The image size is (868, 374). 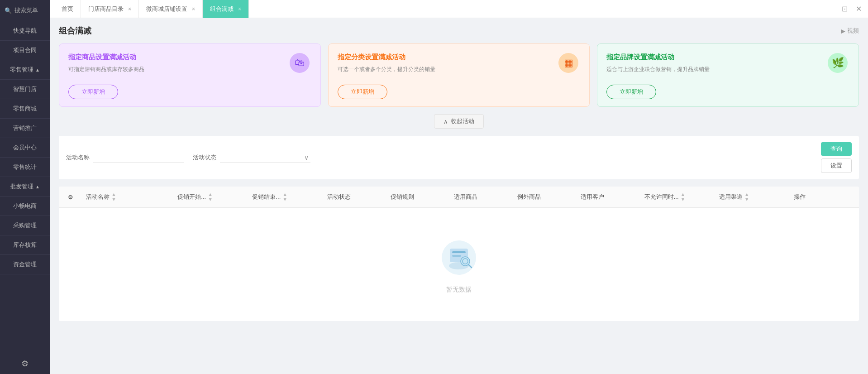 I want to click on sidebar-item-wholesale-mgmt: 批发管理▲, so click(x=25, y=187).